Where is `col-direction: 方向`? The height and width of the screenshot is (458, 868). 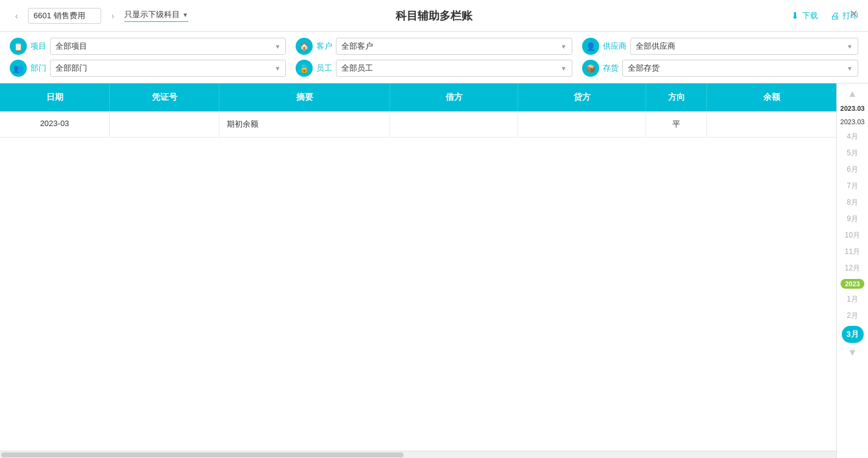 col-direction: 方向 is located at coordinates (677, 97).